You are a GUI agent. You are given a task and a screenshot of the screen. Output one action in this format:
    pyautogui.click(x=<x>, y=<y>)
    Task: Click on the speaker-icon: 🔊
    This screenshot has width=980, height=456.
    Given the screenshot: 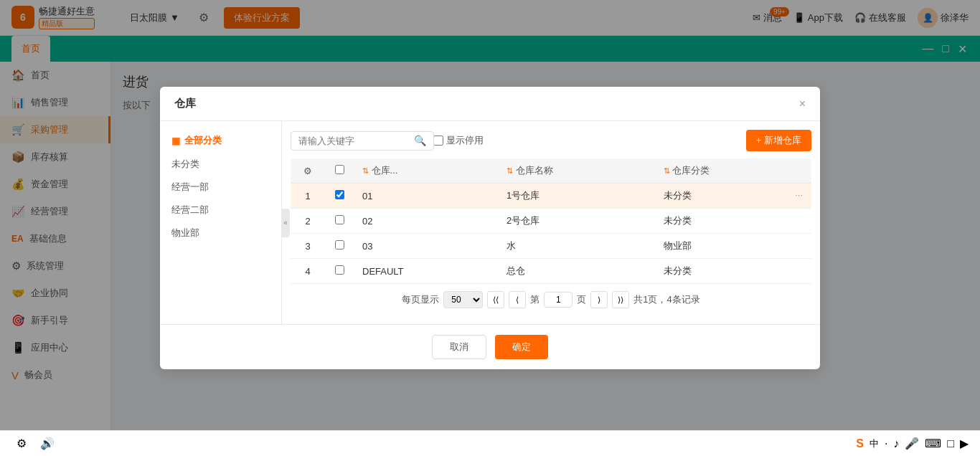 What is the action you would take?
    pyautogui.click(x=47, y=444)
    